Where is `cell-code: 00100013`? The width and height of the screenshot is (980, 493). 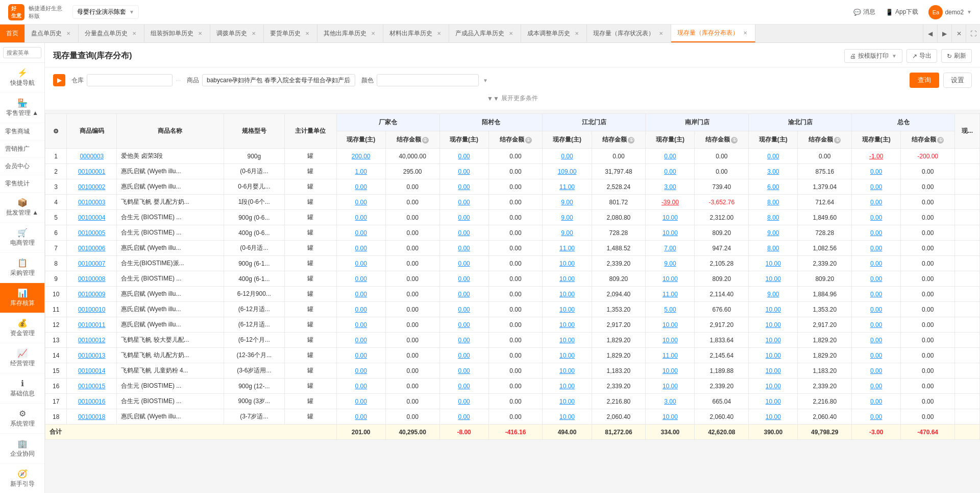
cell-code: 00100013 is located at coordinates (92, 356).